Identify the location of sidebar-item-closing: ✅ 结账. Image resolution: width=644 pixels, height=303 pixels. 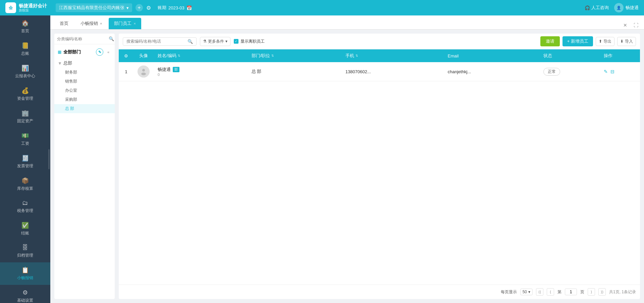
(25, 229).